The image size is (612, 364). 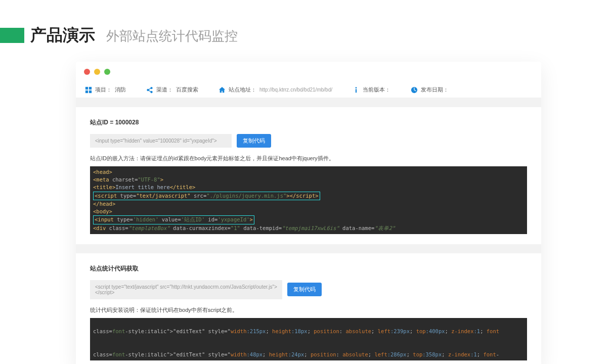 I want to click on copy-button-stat: 复制代码, so click(x=304, y=289).